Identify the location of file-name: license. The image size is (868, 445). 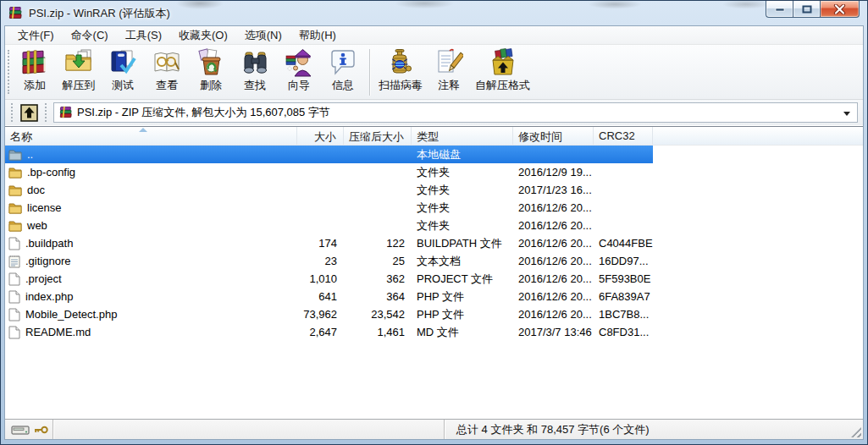
(44, 208).